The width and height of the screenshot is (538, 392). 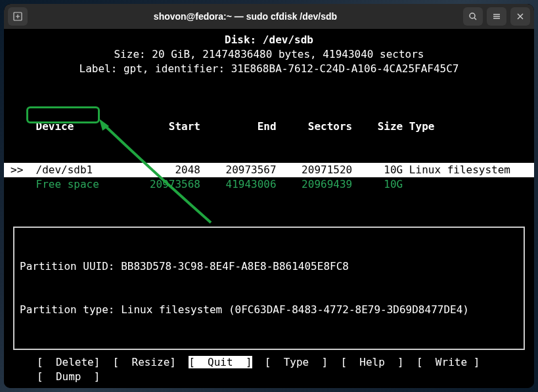 What do you see at coordinates (269, 370) in the screenshot?
I see `action-menu: [ Delete] [ Resize] [ Quit ] [ Type ] [ …` at bounding box center [269, 370].